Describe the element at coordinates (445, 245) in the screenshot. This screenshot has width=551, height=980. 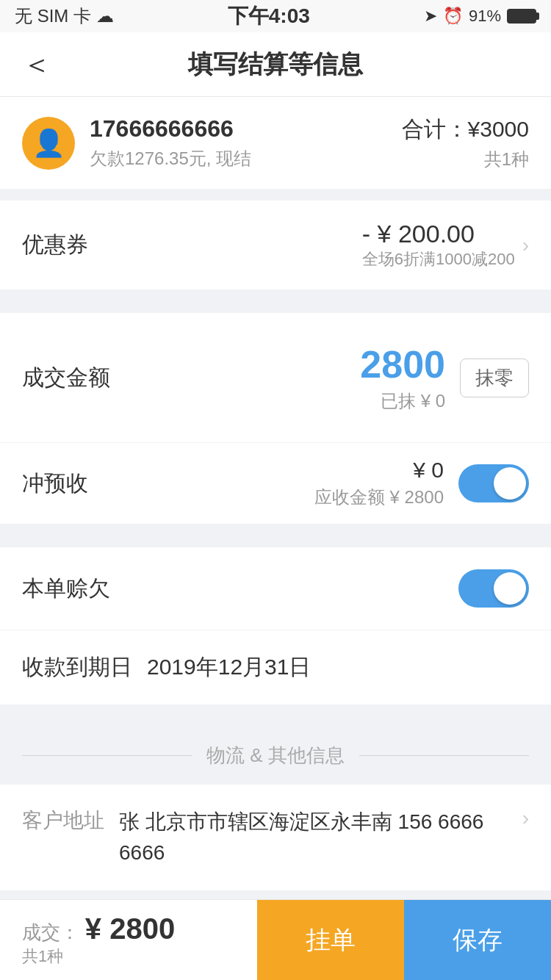
I see `coupon-right: - ¥ 200.00 全场6折满1000减200 ›` at that location.